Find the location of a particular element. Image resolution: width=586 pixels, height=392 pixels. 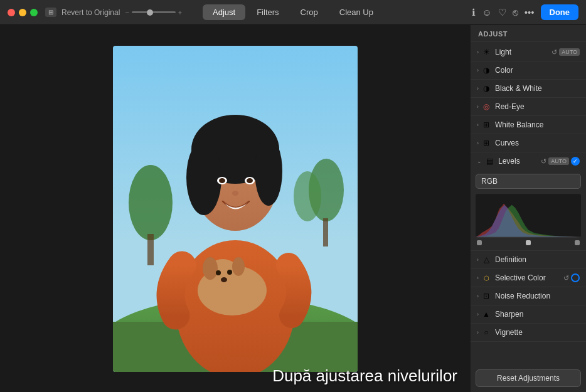

levels-section: ⌄ ▤ Levels ↺ AUTO ✓ RGB Red Green Blue is located at coordinates (528, 202).